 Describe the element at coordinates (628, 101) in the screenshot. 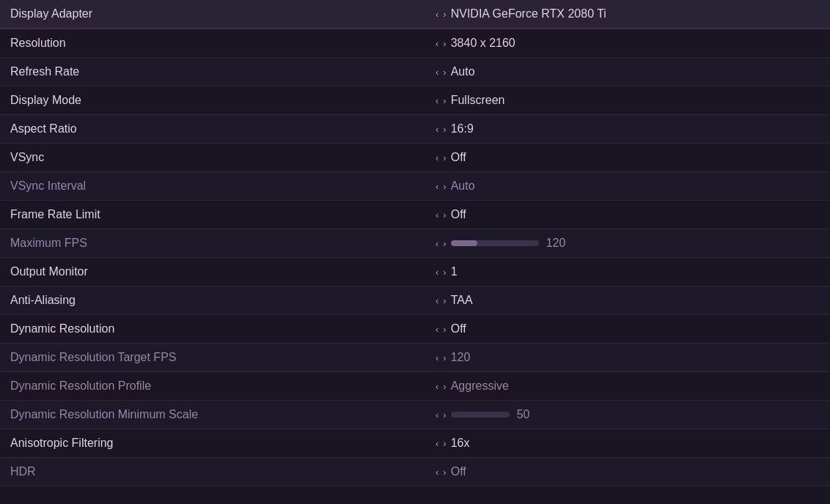

I see `value-cell-display-mode: ‹›Fullscreen` at that location.